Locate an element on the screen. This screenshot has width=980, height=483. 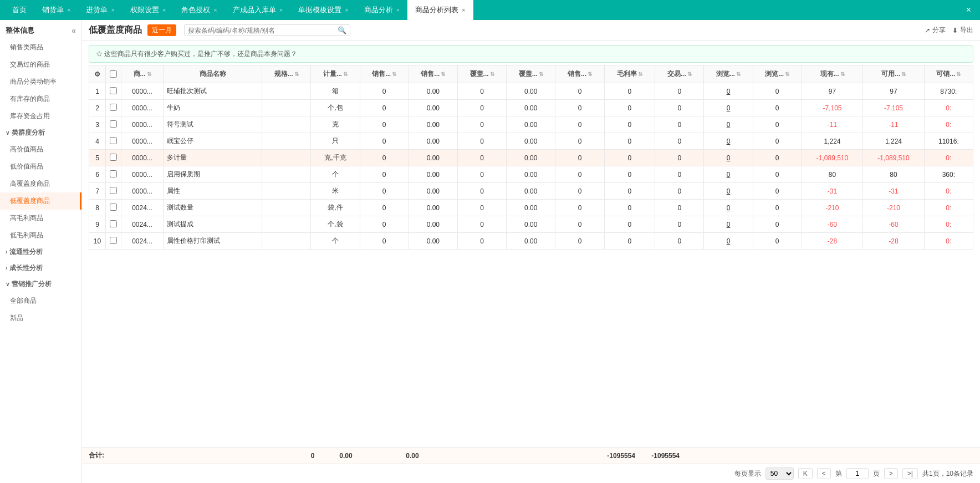
row-name: 属性 is located at coordinates (213, 191).